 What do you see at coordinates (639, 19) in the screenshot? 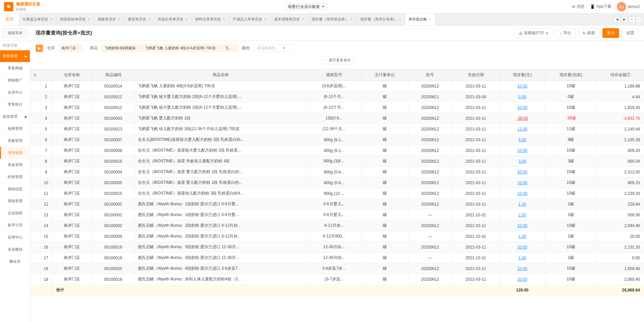
I see `tab-maximize-btn: ⛶` at bounding box center [639, 19].